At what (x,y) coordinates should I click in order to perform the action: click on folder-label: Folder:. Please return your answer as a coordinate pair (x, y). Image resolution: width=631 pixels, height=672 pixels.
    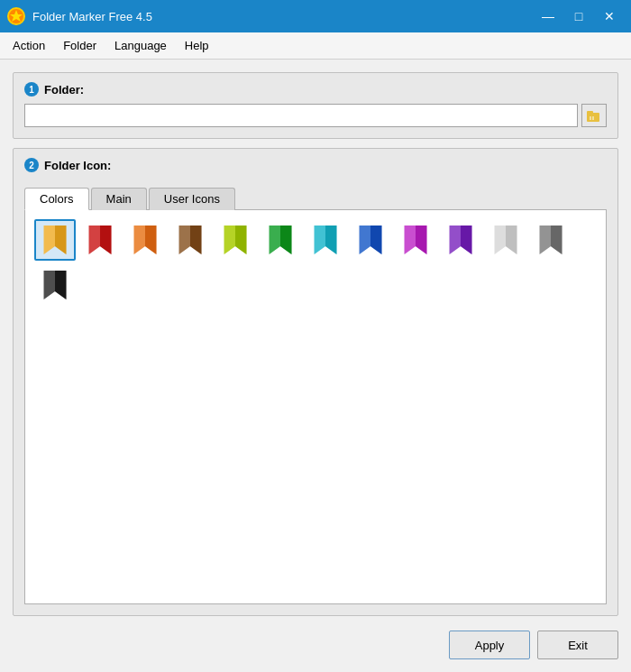
    Looking at the image, I should click on (64, 90).